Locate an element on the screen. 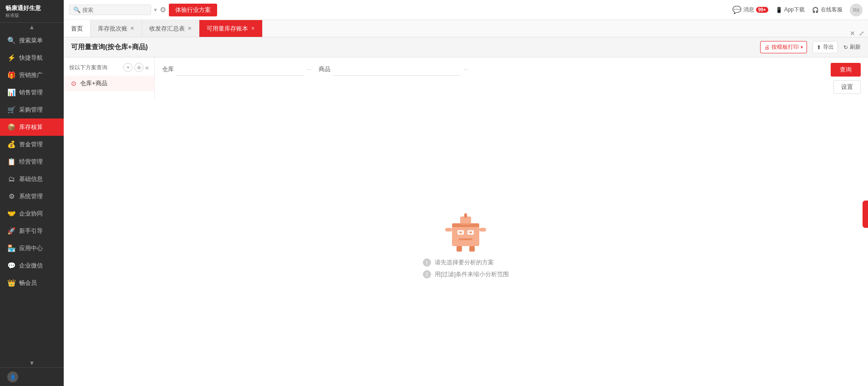 This screenshot has width=868, height=386. scheme-item-warehouse-product: ⊙ 仓库+商品 is located at coordinates (109, 83).